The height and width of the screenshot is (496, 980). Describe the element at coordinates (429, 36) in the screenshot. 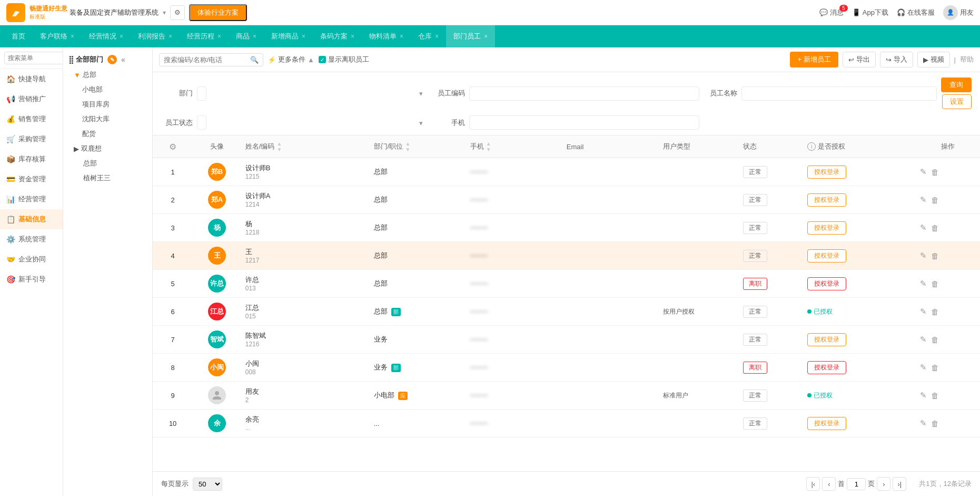

I see `tab-warehouse: 仓库×` at that location.